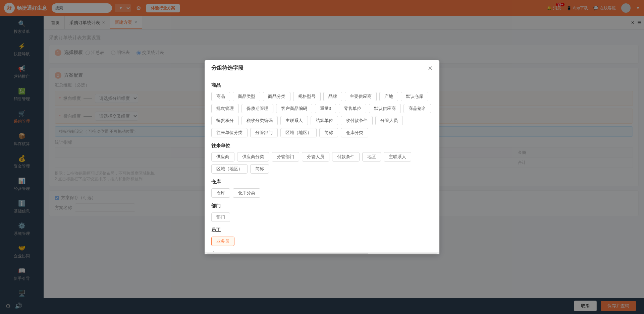 This screenshot has height=314, width=644. What do you see at coordinates (221, 97) in the screenshot?
I see `field-chip-product: 商品` at bounding box center [221, 97].